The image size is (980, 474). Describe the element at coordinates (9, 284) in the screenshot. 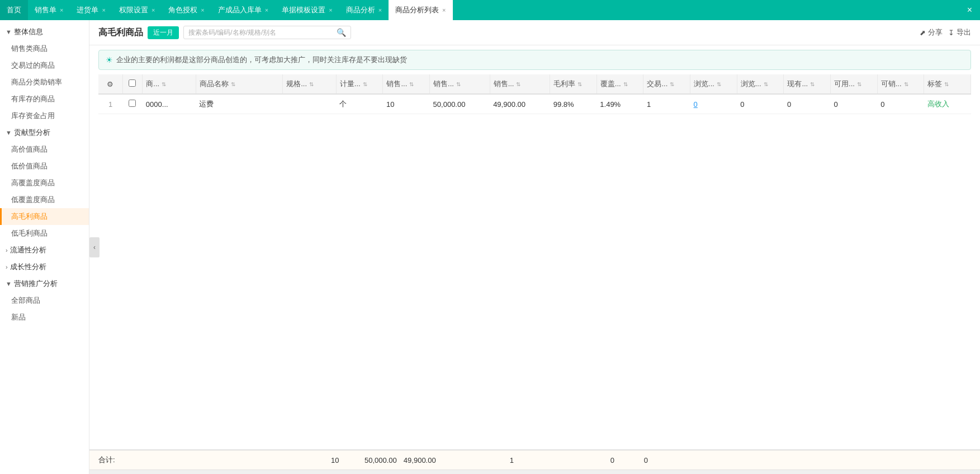

I see `sidebar-group-arrow-4: ▼` at that location.